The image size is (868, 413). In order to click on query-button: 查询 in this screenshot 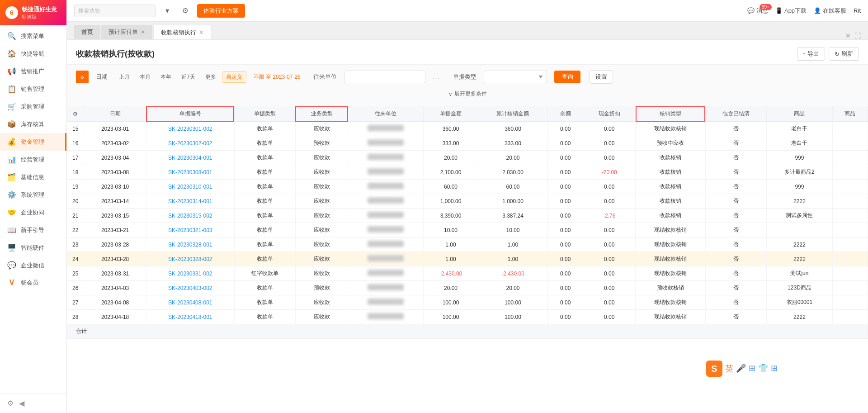, I will do `click(567, 77)`.